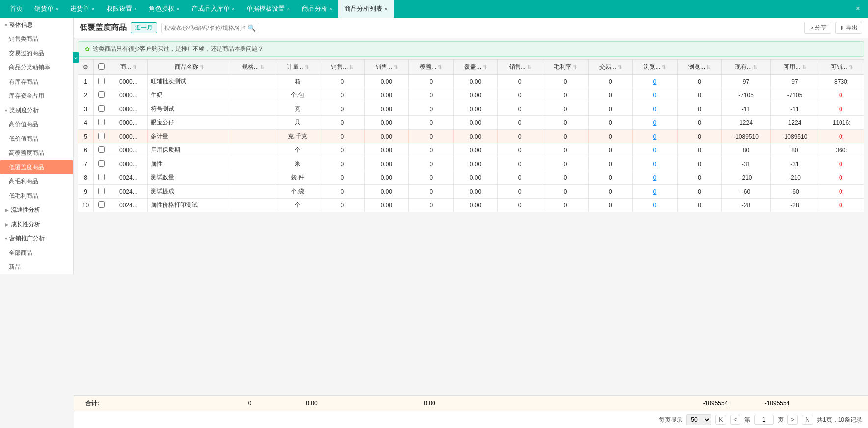  I want to click on nav-role: 角色授权 ×, so click(164, 9).